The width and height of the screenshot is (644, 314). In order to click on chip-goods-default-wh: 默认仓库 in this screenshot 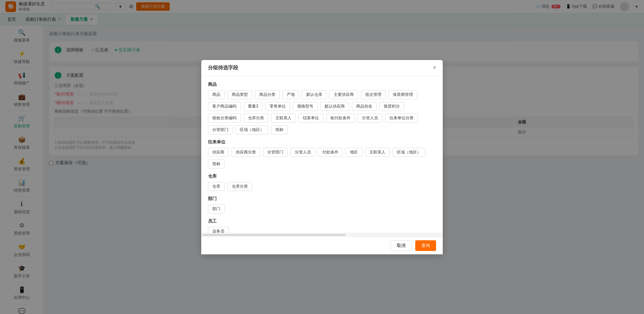, I will do `click(314, 95)`.